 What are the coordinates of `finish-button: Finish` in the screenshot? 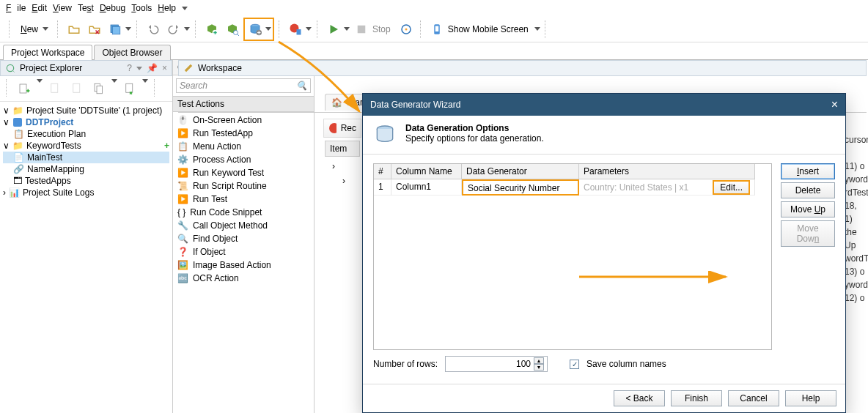 It's located at (696, 398).